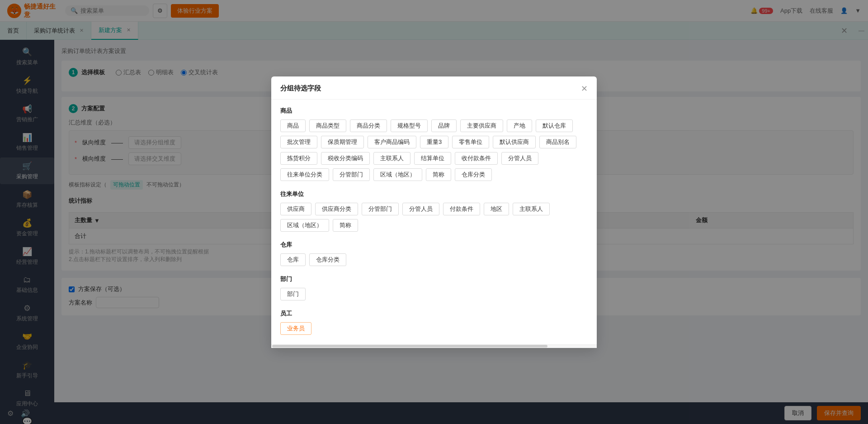 The image size is (868, 424). Describe the element at coordinates (471, 142) in the screenshot. I see `tag-零售单位: 零售单位` at that location.